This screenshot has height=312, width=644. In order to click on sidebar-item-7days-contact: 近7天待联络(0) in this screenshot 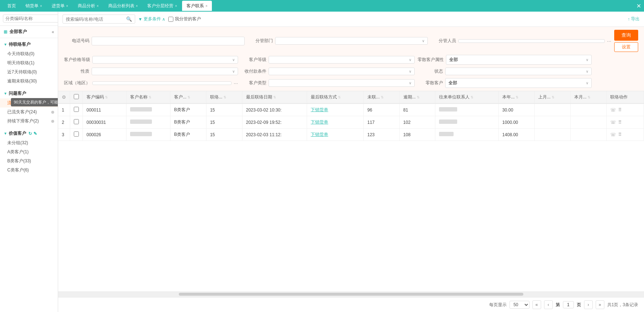, I will do `click(29, 72)`.